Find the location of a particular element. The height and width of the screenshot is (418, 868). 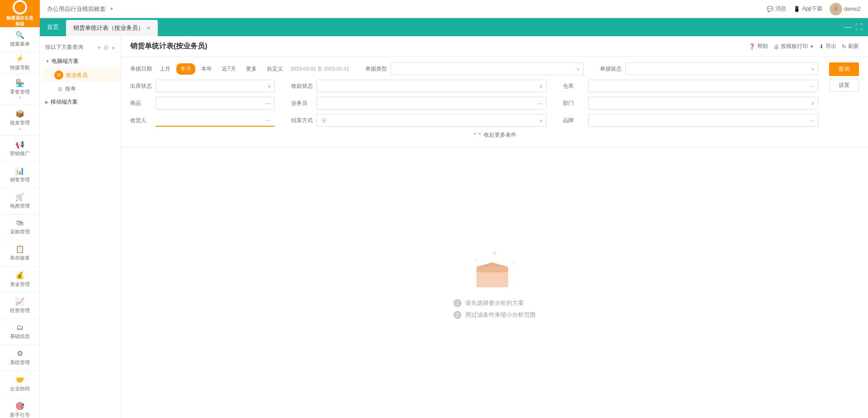

export-btn: ⬇ 导出 is located at coordinates (828, 46).